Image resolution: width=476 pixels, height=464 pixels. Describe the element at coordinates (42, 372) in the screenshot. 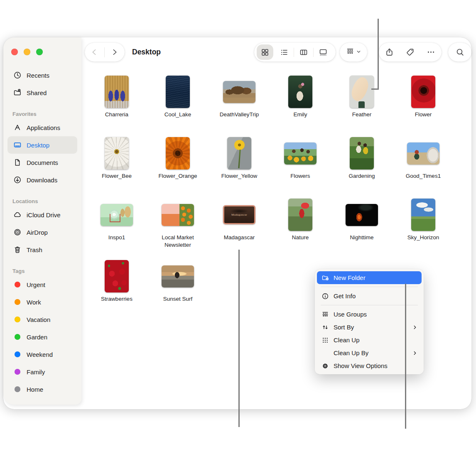

I see `sidebar-item-family: Family` at that location.